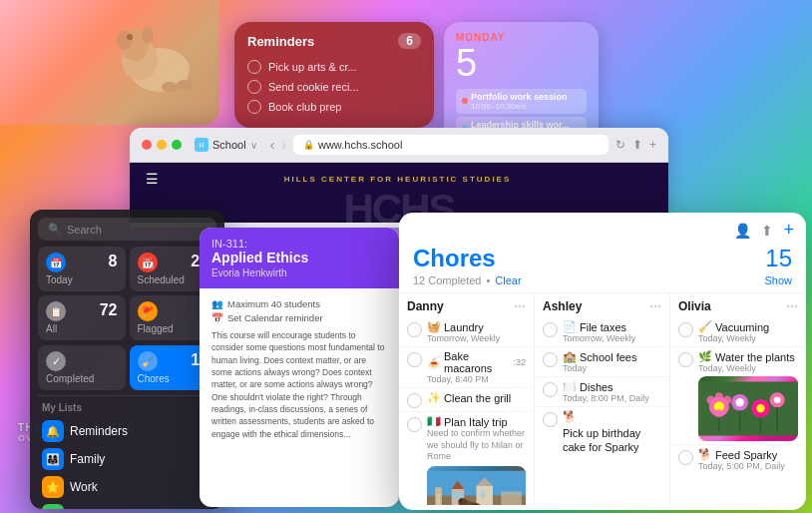 This screenshot has height=513, width=812. I want to click on chore-feed-sparky: 🐕 Feed Sparky Today, 5:00 PM, Daily, so click(738, 459).